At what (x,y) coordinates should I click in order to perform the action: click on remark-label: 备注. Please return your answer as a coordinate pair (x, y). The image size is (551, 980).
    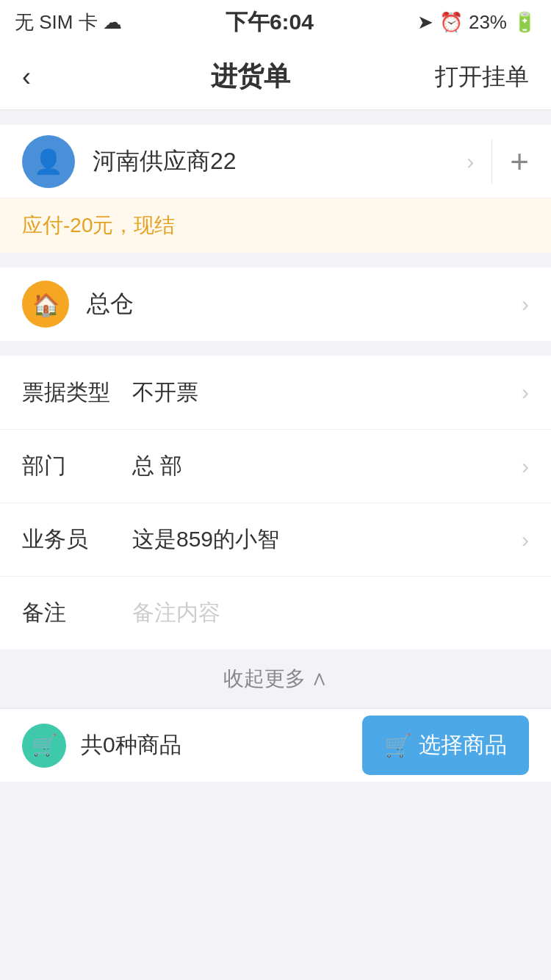
    Looking at the image, I should click on (73, 613).